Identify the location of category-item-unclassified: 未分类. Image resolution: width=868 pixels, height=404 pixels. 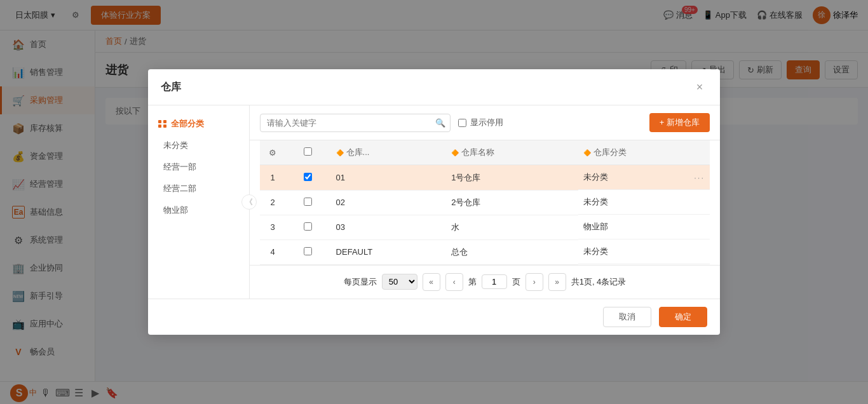
(198, 145).